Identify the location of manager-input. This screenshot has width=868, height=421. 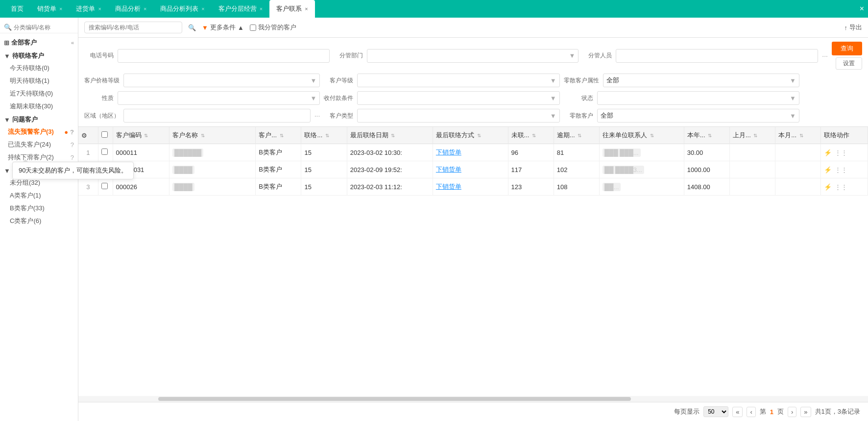
(717, 56).